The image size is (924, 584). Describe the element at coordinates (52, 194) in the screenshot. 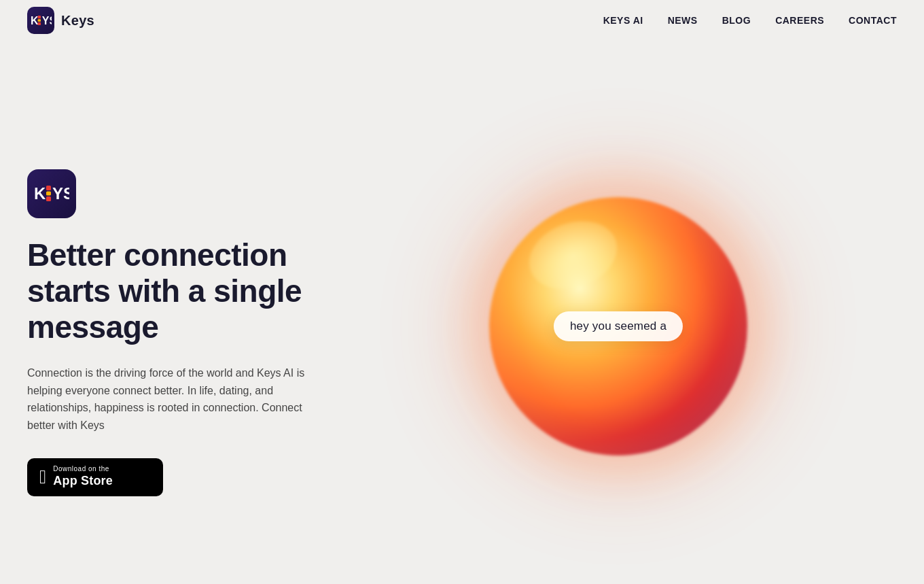

I see `app-icon: K YS` at that location.